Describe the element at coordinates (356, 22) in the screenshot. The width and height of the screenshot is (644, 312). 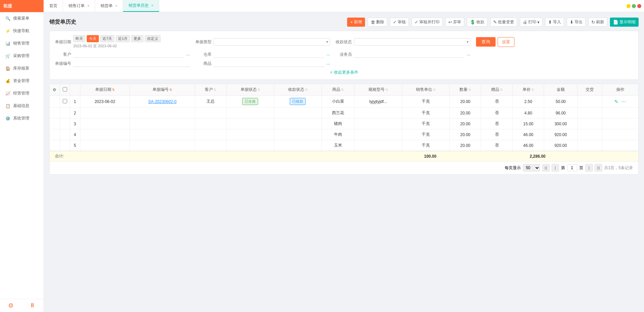
I see `add-button: + 新增` at that location.